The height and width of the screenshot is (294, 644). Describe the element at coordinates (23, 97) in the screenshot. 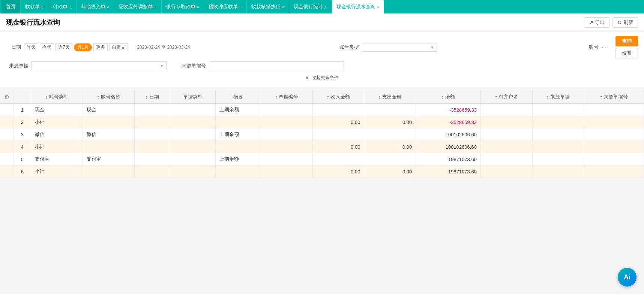

I see `col-index` at that location.